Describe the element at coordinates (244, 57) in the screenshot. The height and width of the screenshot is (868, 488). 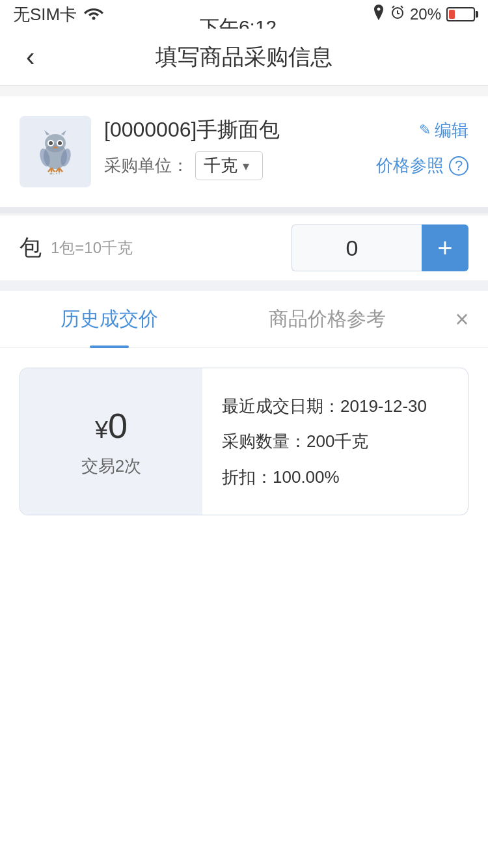
I see `page-title: 填写商品采购信息` at that location.